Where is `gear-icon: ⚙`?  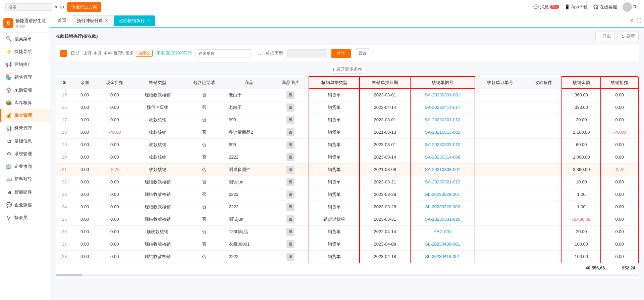
gear-icon: ⚙ is located at coordinates (62, 7).